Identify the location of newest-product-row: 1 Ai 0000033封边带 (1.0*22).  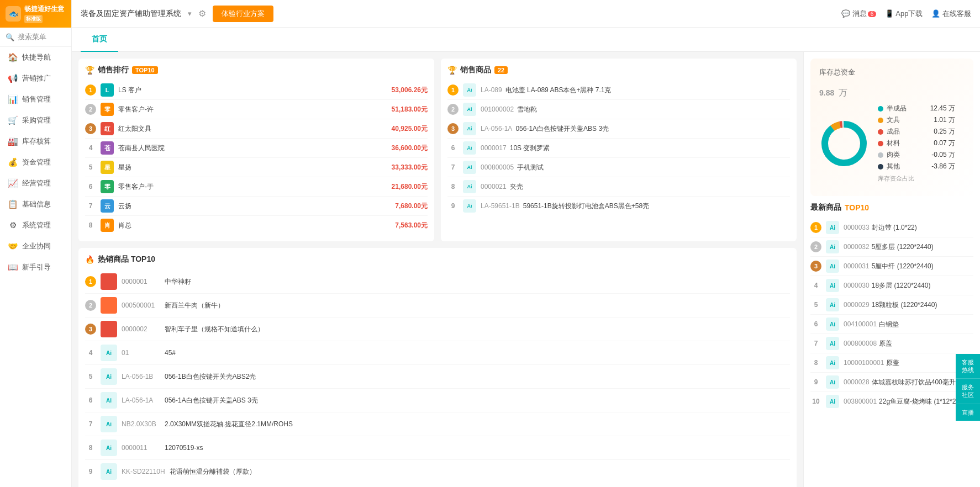
(892, 227).